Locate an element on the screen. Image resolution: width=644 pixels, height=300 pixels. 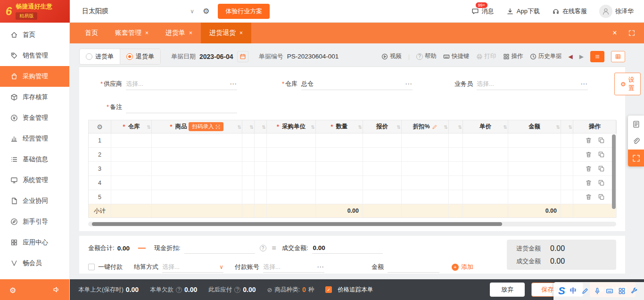
messages-button: 99+ 消息 is located at coordinates (483, 11).